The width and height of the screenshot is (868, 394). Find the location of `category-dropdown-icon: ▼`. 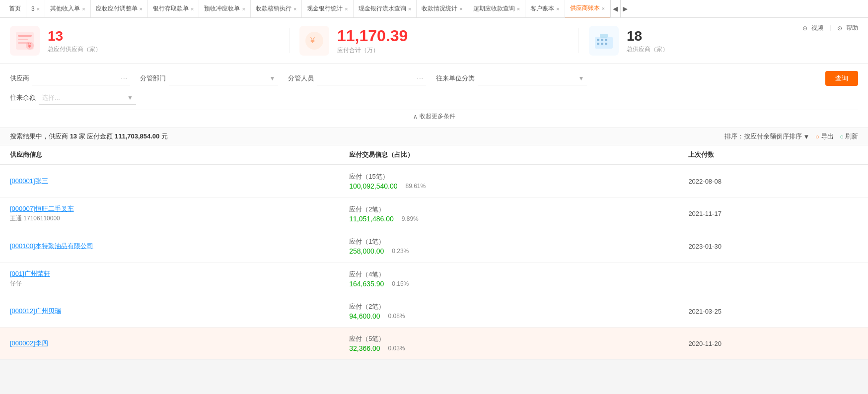

category-dropdown-icon: ▼ is located at coordinates (581, 78).